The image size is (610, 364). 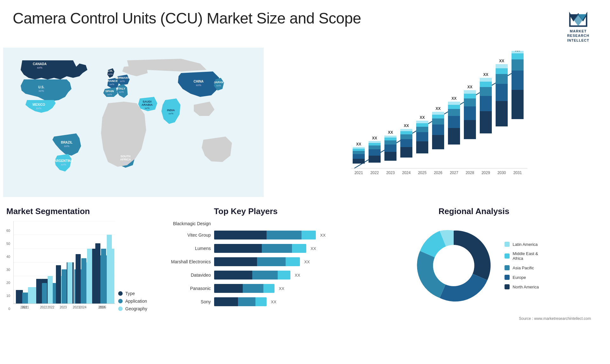 I want to click on y-label-50: 50, so click(x=8, y=244).